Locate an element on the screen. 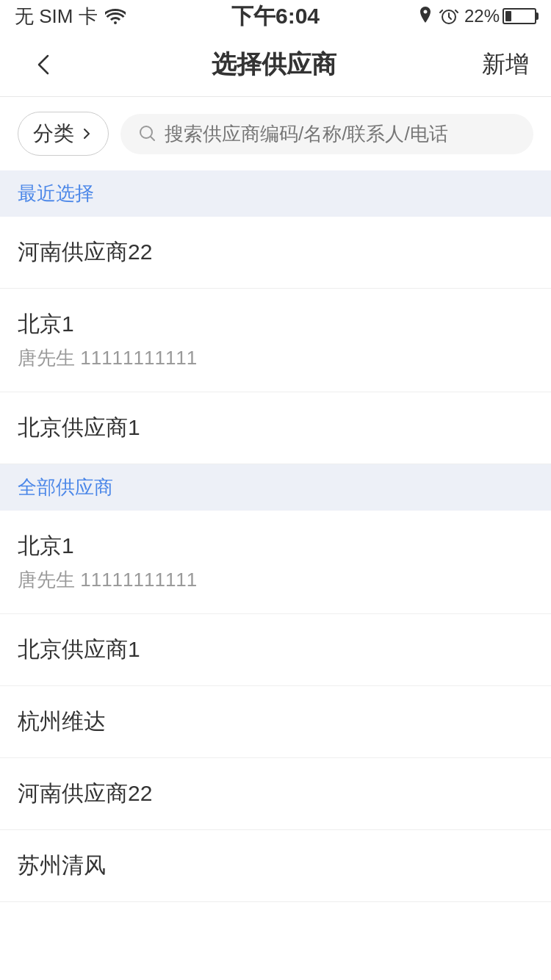  status-left: 无 SIM 卡 is located at coordinates (71, 16).